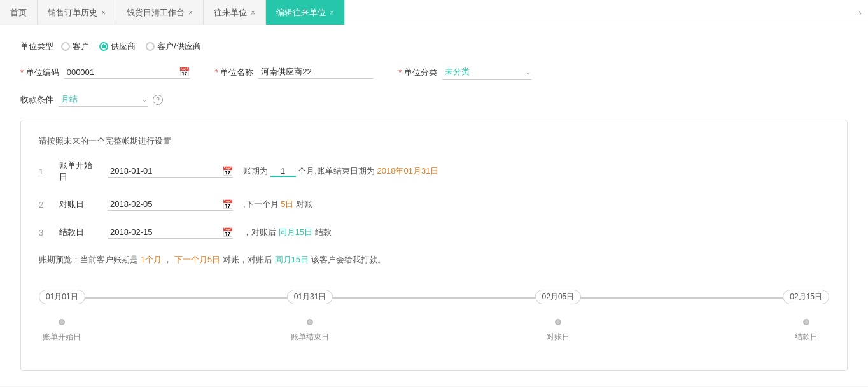  What do you see at coordinates (160, 13) in the screenshot?
I see `tab-cash-work: 钱货日清工作台 ×` at bounding box center [160, 13].